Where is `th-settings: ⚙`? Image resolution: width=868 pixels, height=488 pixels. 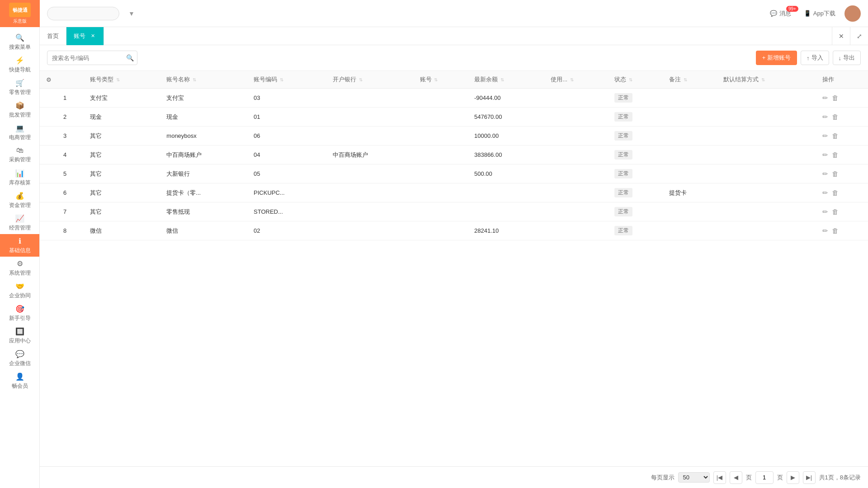
th-settings: ⚙ is located at coordinates (49, 80).